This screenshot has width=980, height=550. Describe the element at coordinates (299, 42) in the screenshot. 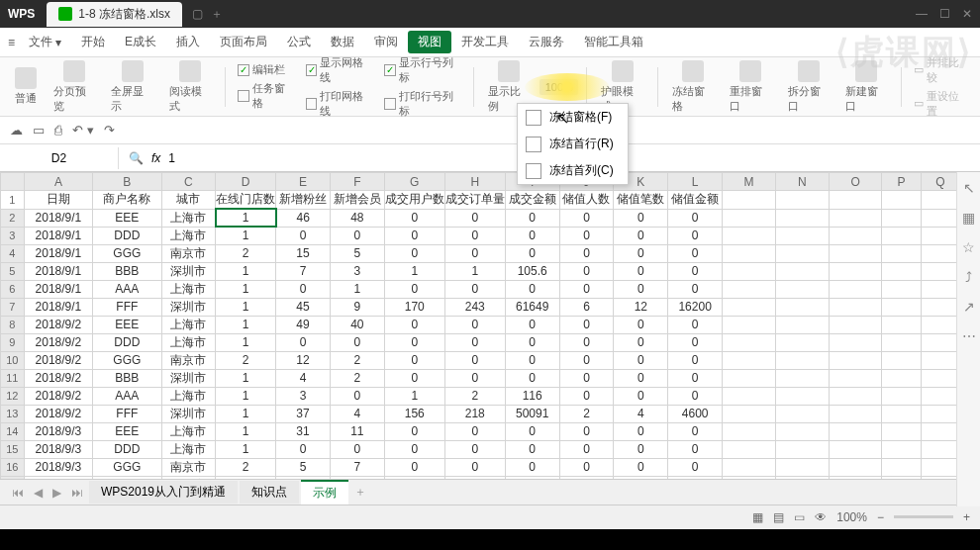

I see `menu-formula: 公式` at that location.